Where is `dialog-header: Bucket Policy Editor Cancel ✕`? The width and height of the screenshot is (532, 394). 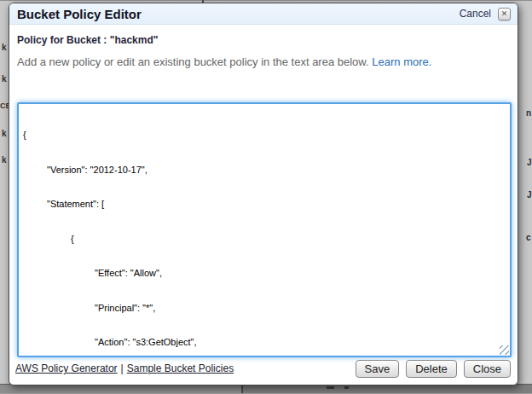 dialog-header: Bucket Policy Editor Cancel ✕ is located at coordinates (263, 14).